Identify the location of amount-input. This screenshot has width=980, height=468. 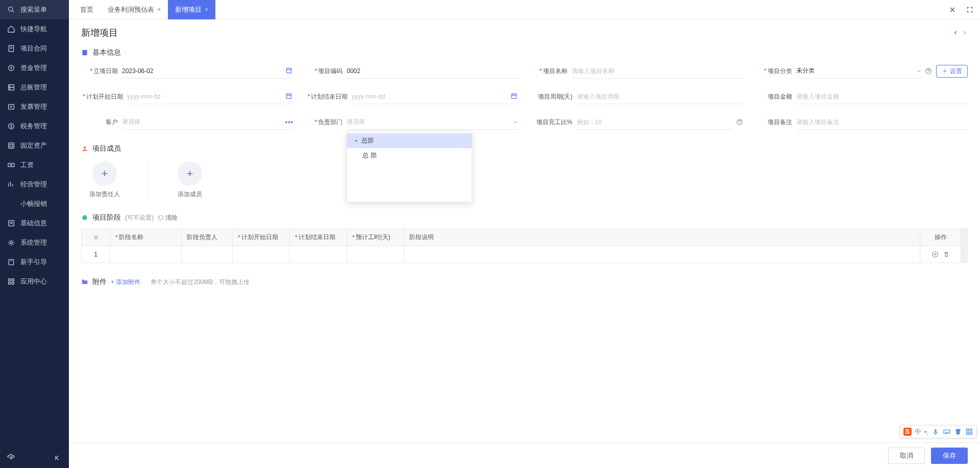
(882, 97).